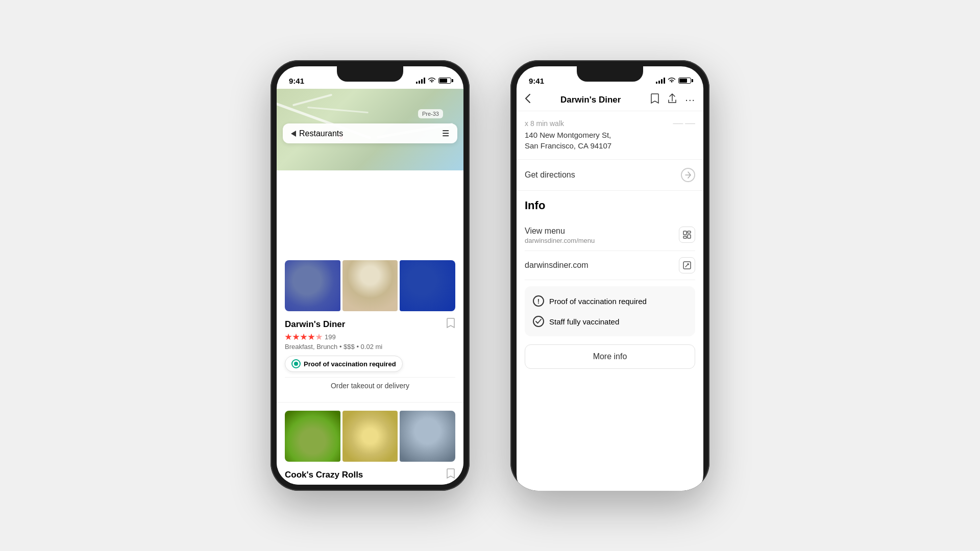 The height and width of the screenshot is (551, 980). What do you see at coordinates (370, 337) in the screenshot?
I see `stars-row: 199` at bounding box center [370, 337].